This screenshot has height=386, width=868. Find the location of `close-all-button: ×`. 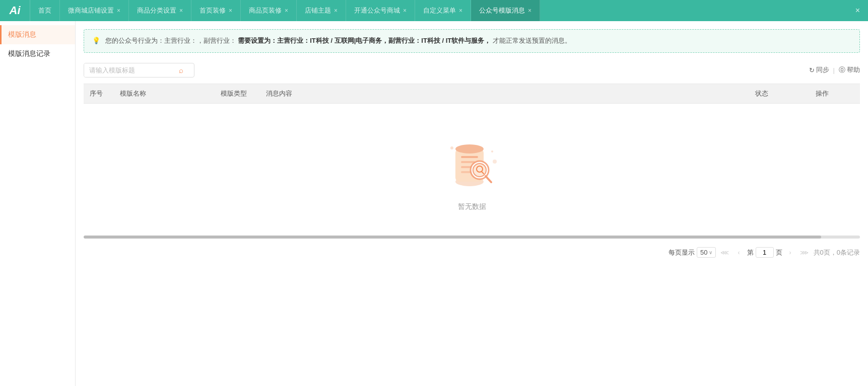

close-all-button: × is located at coordinates (857, 11).